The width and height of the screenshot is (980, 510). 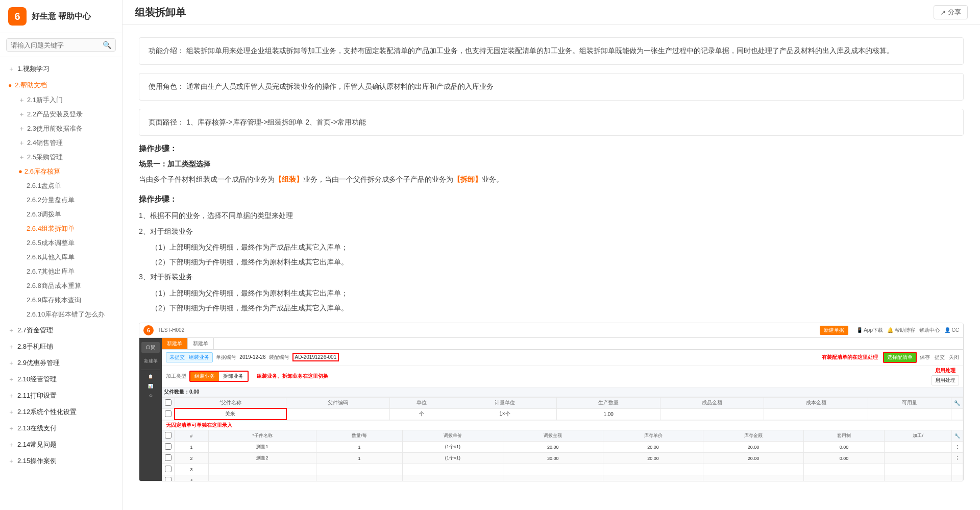 What do you see at coordinates (61, 143) in the screenshot?
I see `nav-item-sales: ＋2.4销售管理` at bounding box center [61, 143].